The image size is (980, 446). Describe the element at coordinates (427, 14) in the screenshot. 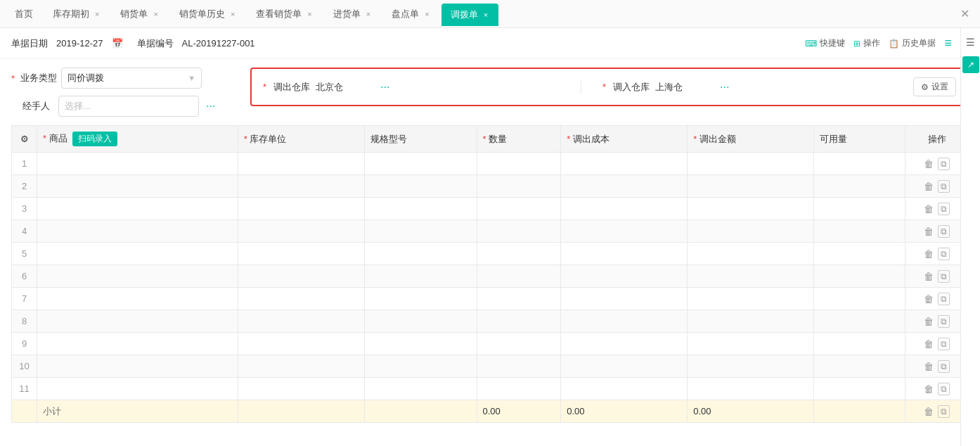

I see `tab-inventory-check-close: ×` at that location.